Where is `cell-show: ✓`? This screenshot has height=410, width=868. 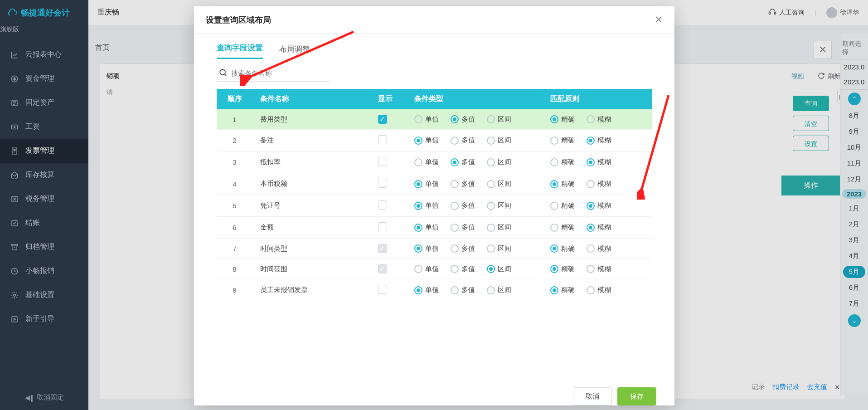
cell-show: ✓ is located at coordinates (389, 120).